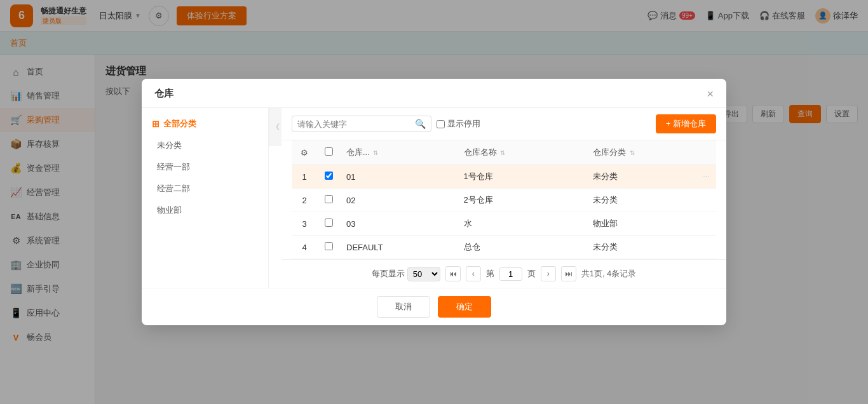 The width and height of the screenshot is (868, 404). Describe the element at coordinates (522, 152) in the screenshot. I see `th-name: 仓库名称 ⇅` at that location.